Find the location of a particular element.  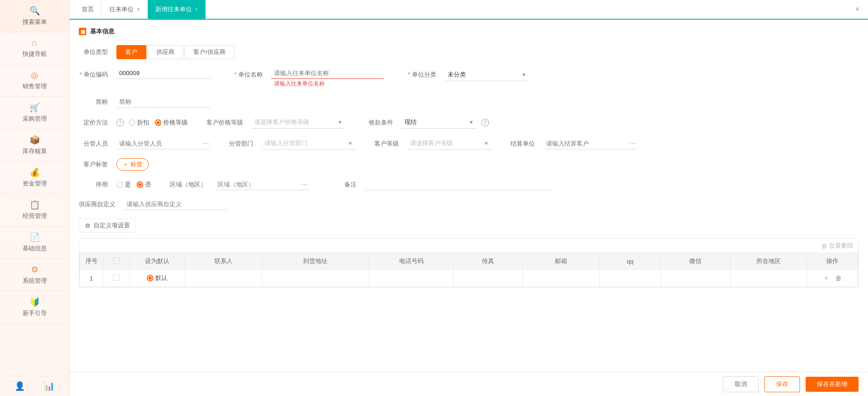

row-fax is located at coordinates (488, 278).